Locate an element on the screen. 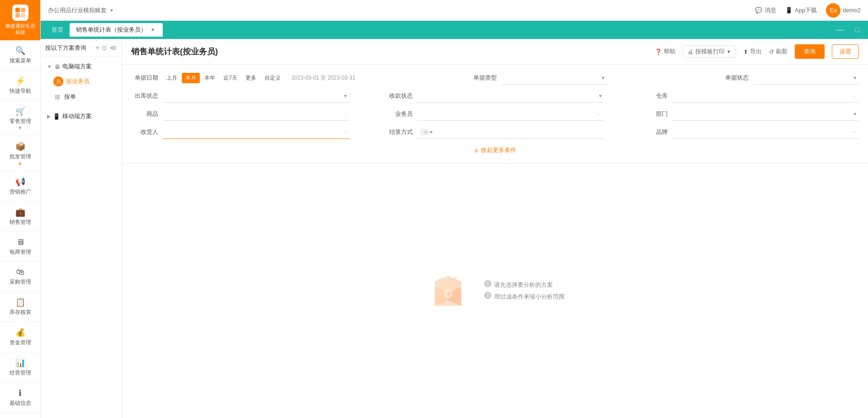  pc-scheme-group: ▼ 🖥 电脑端方案 员 按业务员 ⊞ 按单 is located at coordinates (81, 82).